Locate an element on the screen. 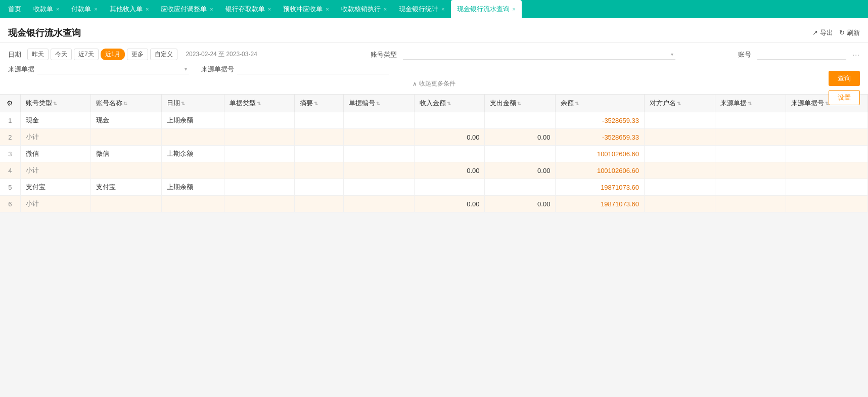 Image resolution: width=868 pixels, height=397 pixels. col-date: 日期⇅ is located at coordinates (193, 103).